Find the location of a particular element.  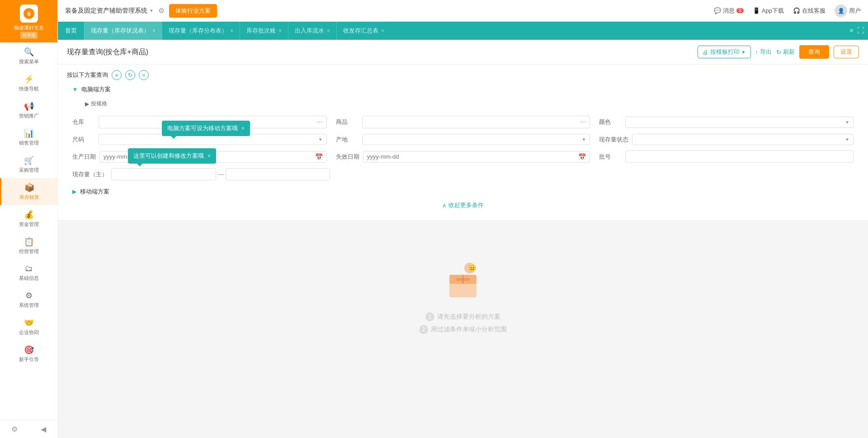

color-chevron-icon: ▼ is located at coordinates (847, 122).